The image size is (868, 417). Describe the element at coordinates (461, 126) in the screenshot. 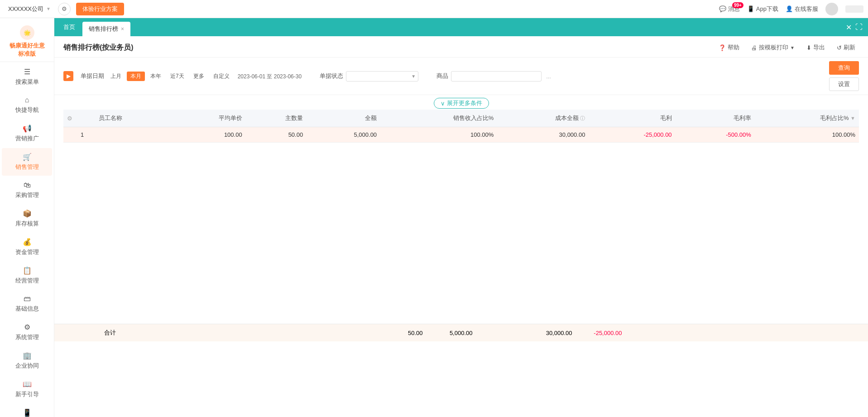

I see `data-table: ⚙ 员工名称 平均单价 主数量 全额 销售收入占比% 成本全额 ⓘ 毛利 毛利率` at that location.